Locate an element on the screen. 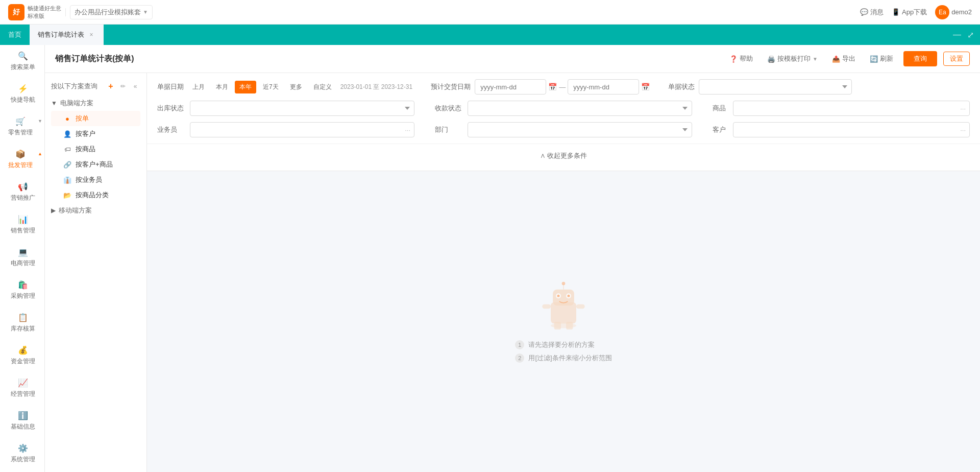  help-btn: ❓ 帮助 is located at coordinates (741, 59).